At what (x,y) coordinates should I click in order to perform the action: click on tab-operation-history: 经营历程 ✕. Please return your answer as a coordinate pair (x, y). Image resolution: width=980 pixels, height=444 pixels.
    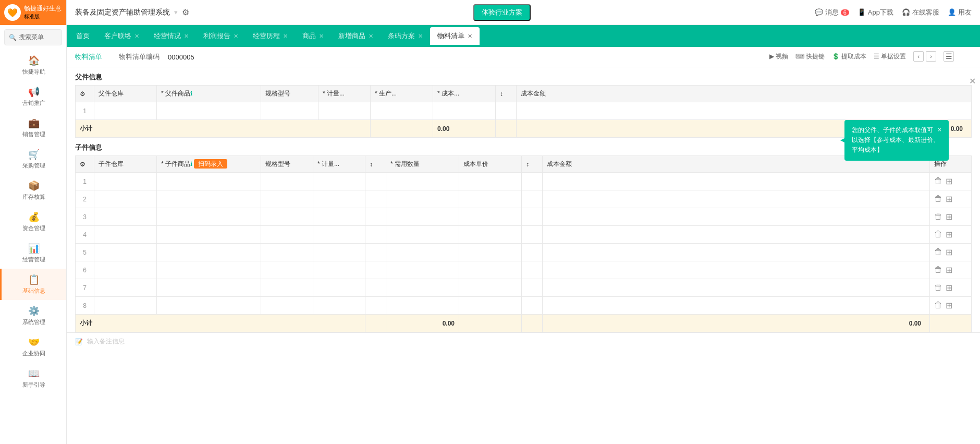
    Looking at the image, I should click on (270, 36).